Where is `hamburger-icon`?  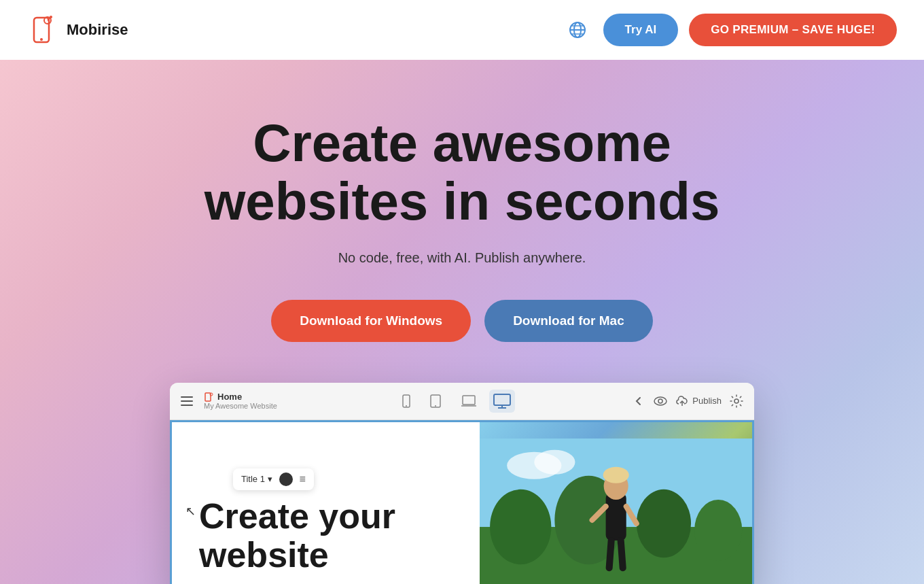 hamburger-icon is located at coordinates (187, 401).